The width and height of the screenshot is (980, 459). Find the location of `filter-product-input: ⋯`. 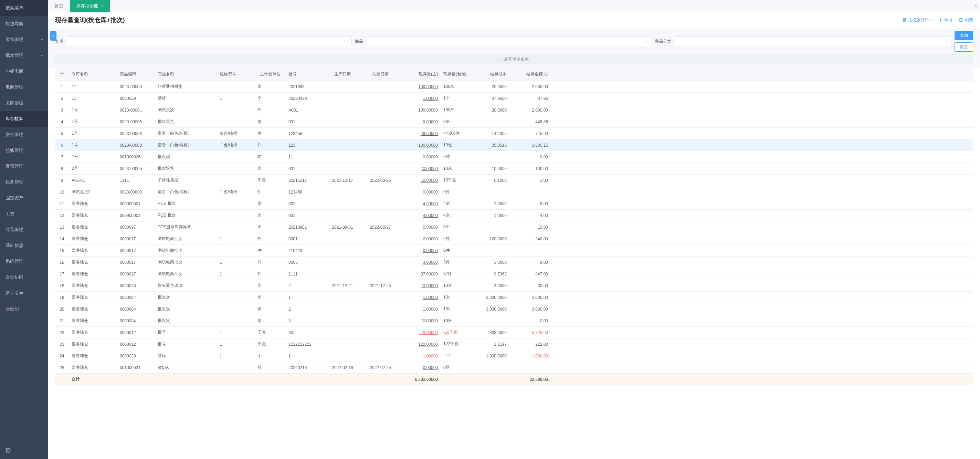

filter-product-input: ⋯ is located at coordinates (509, 41).